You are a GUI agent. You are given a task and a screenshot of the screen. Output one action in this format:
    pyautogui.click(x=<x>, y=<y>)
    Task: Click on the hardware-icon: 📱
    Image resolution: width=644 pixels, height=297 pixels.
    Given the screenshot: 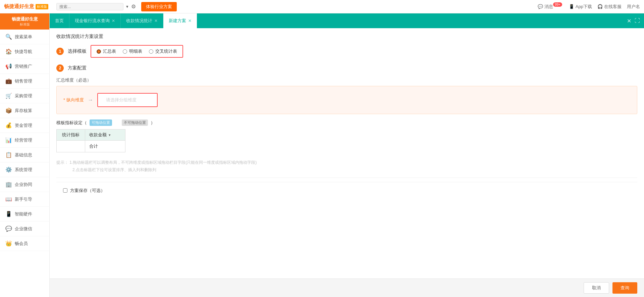 What is the action you would take?
    pyautogui.click(x=9, y=214)
    